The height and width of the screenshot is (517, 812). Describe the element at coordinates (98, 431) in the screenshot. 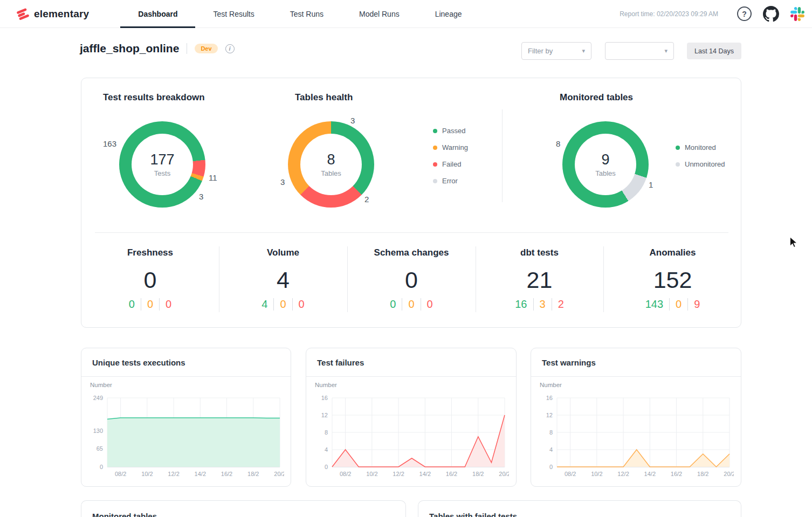

I see `svg-text: 130` at that location.